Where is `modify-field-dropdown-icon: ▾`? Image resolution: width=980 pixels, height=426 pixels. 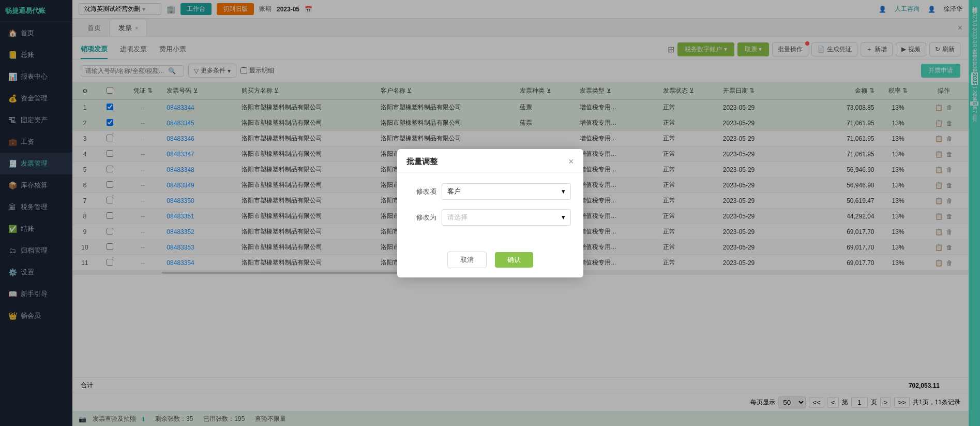 modify-field-dropdown-icon: ▾ is located at coordinates (564, 192).